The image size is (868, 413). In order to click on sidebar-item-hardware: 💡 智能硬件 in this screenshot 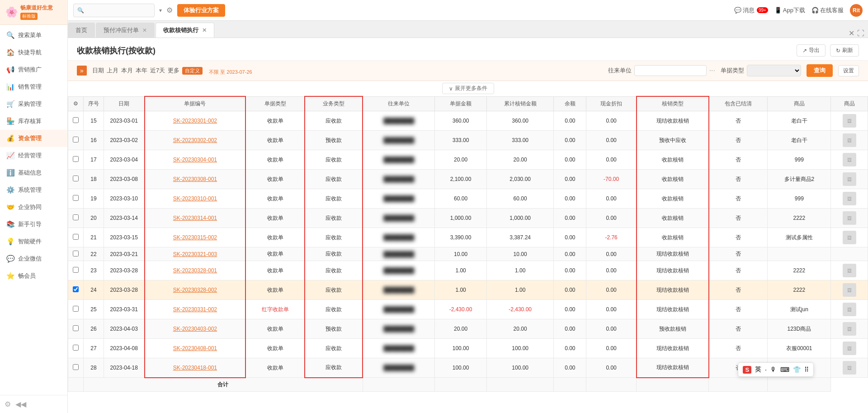, I will do `click(33, 242)`.